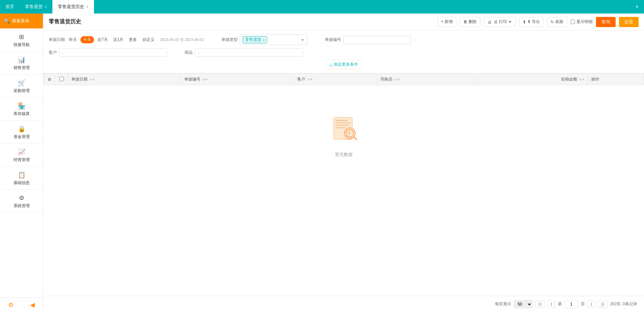  I want to click on table-header-customer: 客户 ▲▼, so click(335, 80).